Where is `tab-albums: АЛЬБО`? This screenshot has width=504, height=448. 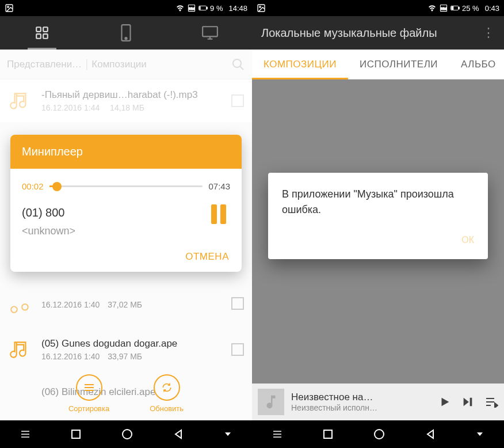
tab-albums: АЛЬБО is located at coordinates (476, 64).